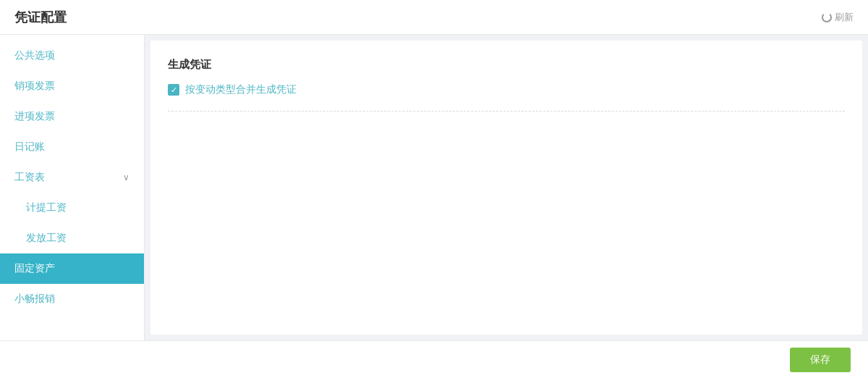 The image size is (868, 378). What do you see at coordinates (35, 299) in the screenshot?
I see `sidebar-item-label: 小畅报销` at bounding box center [35, 299].